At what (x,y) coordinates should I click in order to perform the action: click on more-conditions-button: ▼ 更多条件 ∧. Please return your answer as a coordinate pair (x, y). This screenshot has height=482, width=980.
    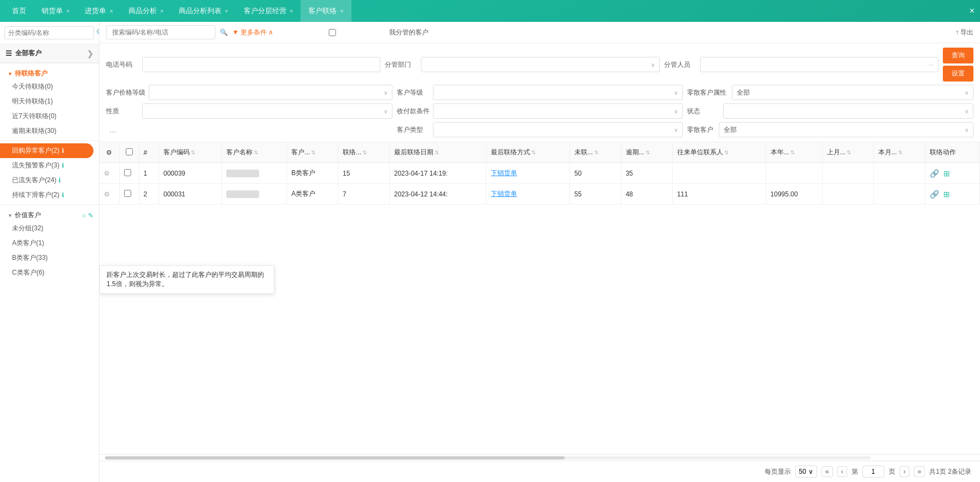
    Looking at the image, I should click on (253, 33).